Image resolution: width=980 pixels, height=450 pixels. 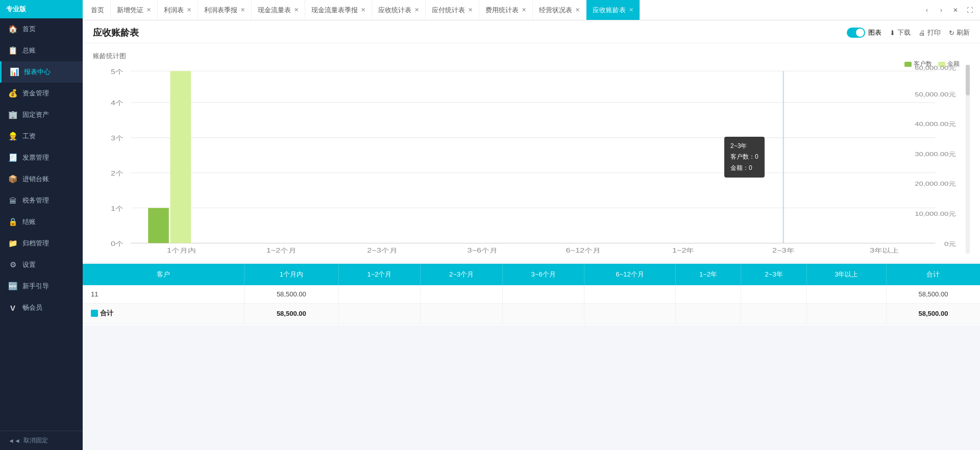 I want to click on sidebar-item-vip: V 畅会员, so click(x=41, y=308).